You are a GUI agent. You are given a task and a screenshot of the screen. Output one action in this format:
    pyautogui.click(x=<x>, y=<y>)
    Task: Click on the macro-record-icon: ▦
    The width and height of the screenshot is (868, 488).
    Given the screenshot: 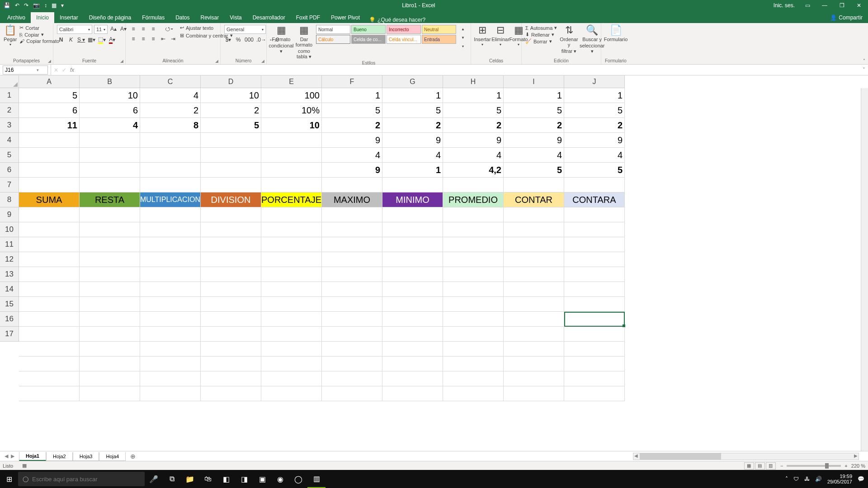 What is the action you would take?
    pyautogui.click(x=24, y=465)
    